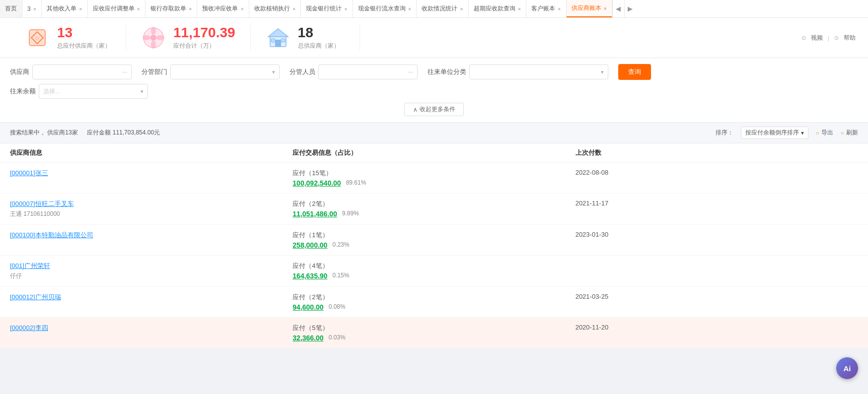 This screenshot has width=868, height=394. Describe the element at coordinates (80, 9) in the screenshot. I see `nav-tab-other-income-close: ×` at that location.